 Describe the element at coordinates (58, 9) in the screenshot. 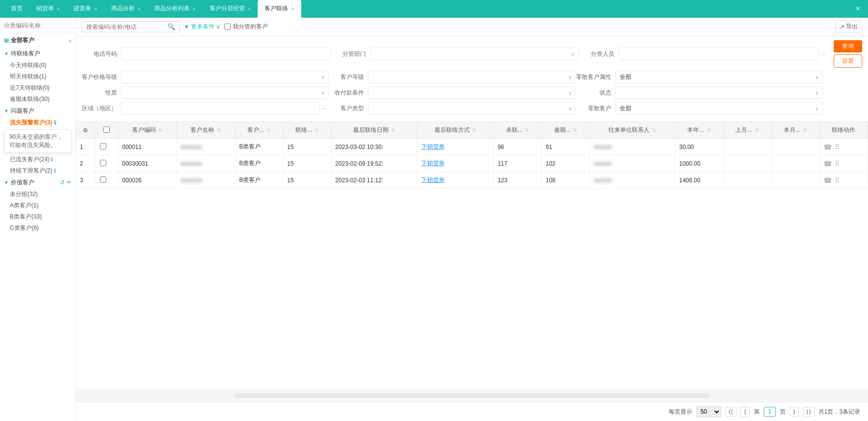

I see `tab-sales-close: ×` at that location.